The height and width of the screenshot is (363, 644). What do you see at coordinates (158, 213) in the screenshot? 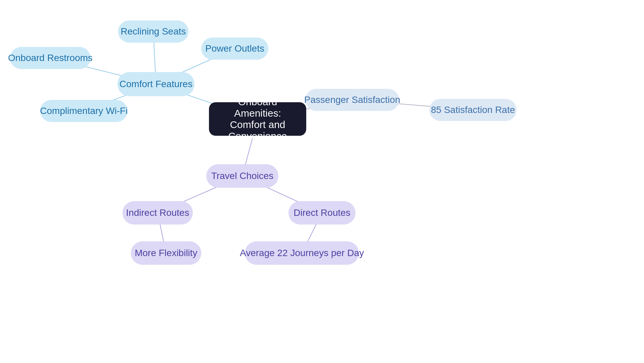
I see `indirect-routes-node: Indirect Routes` at bounding box center [158, 213].